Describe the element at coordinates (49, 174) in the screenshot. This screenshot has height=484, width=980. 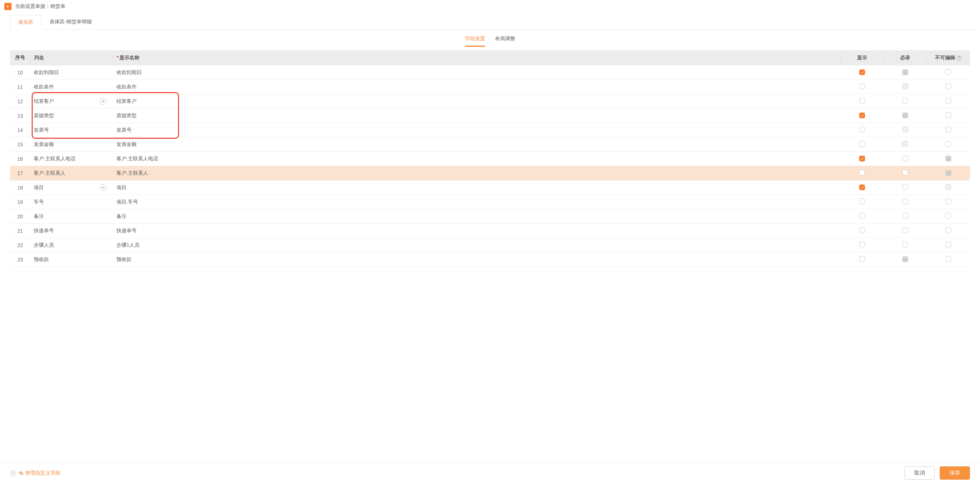
I see `colname-label: 客户.主联系人` at that location.